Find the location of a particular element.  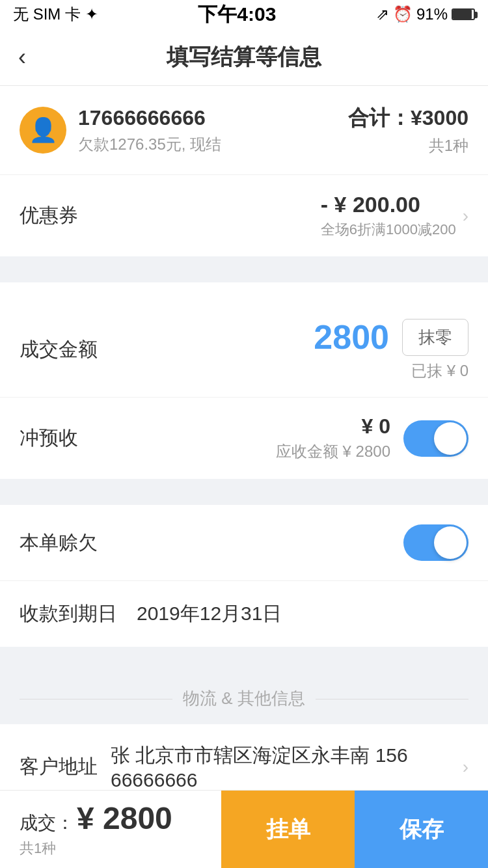

coupon-discount: - ¥ 200.00 is located at coordinates (388, 204).